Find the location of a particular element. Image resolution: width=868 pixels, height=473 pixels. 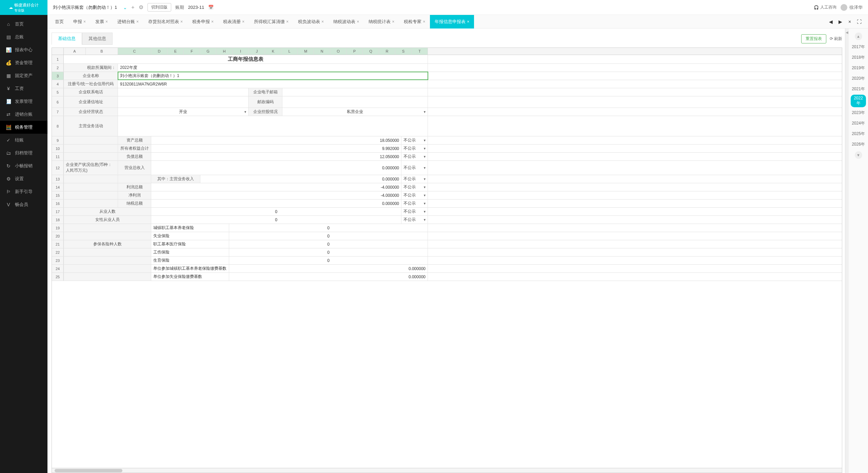

gear-icon: ⚙ is located at coordinates (141, 7).